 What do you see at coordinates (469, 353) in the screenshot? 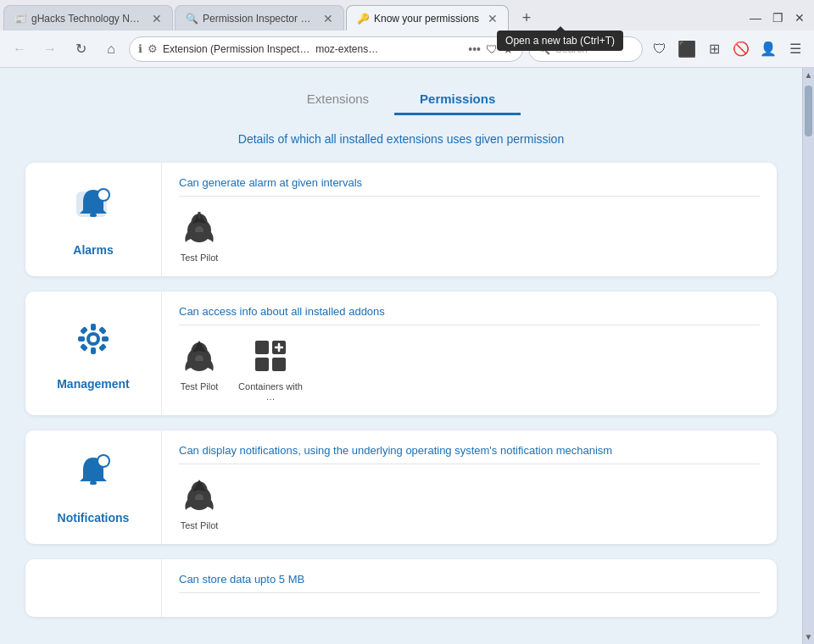
I see `card-right-management: Can access info about all installed addo…` at bounding box center [469, 353].